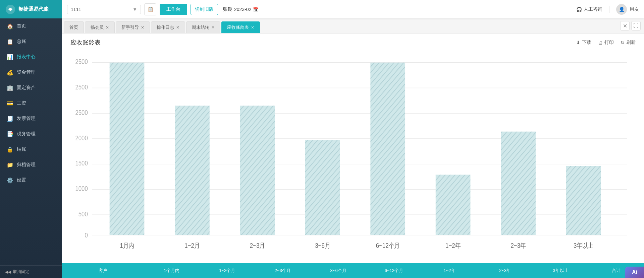  What do you see at coordinates (31, 180) in the screenshot?
I see `sidebar-item-settings: ⚙️ 设置` at bounding box center [31, 180].